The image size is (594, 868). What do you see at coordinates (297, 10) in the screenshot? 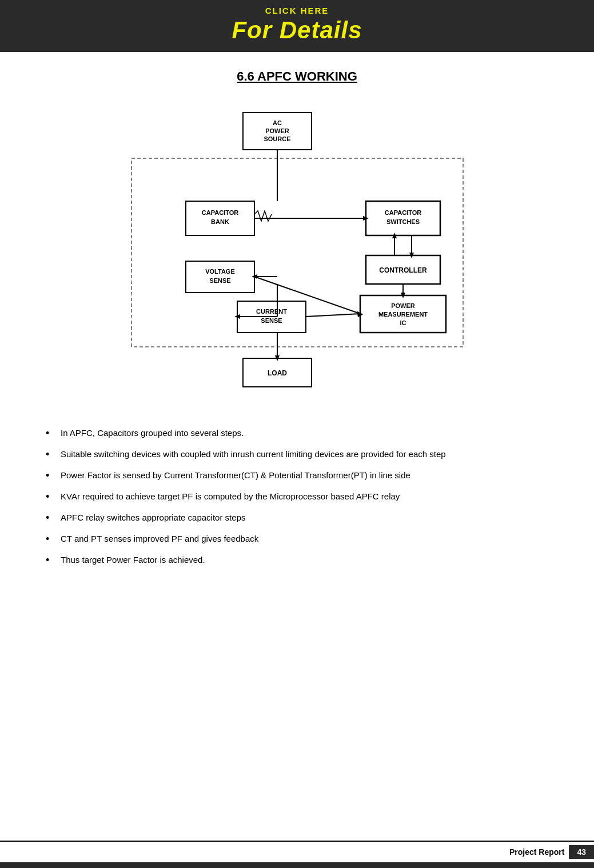
I see `click-here-text: CLICK HERE` at bounding box center [297, 10].